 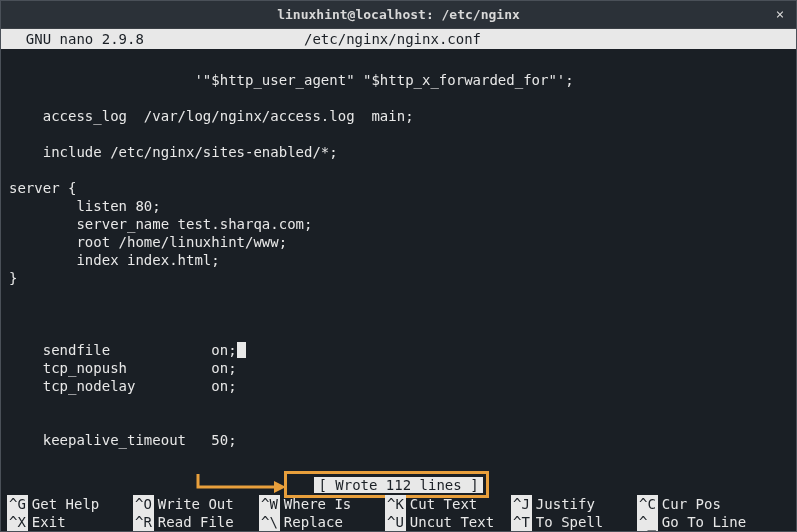 What do you see at coordinates (574, 522) in the screenshot?
I see `shortcut-to-spell: ^TTo Spell` at bounding box center [574, 522].